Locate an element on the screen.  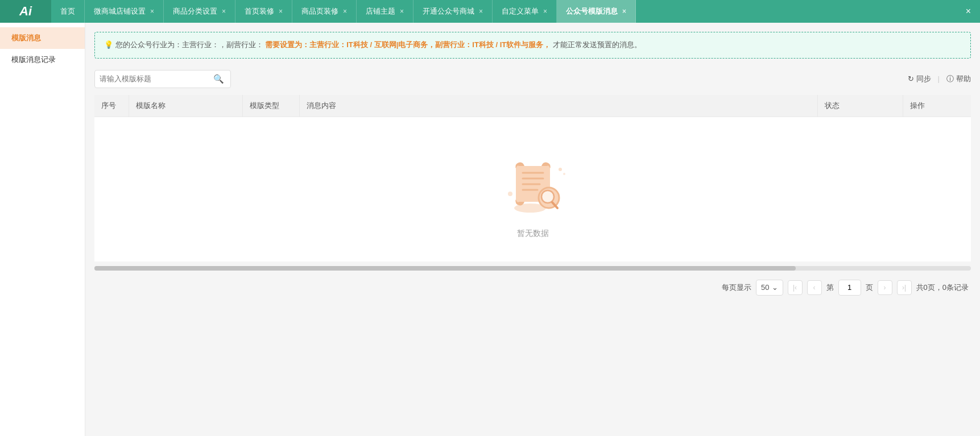
tab-close-store-theme: × is located at coordinates (402, 11).